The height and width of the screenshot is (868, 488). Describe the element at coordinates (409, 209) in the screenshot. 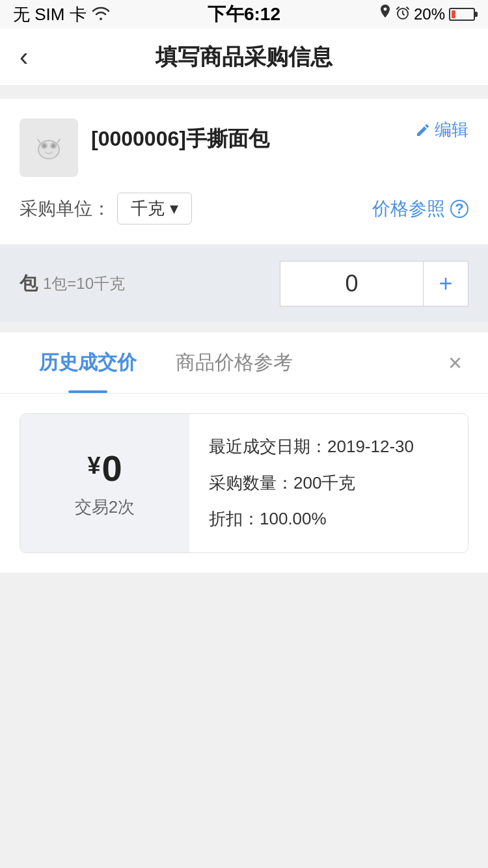

I see `price-ref-label: 价格参照` at that location.